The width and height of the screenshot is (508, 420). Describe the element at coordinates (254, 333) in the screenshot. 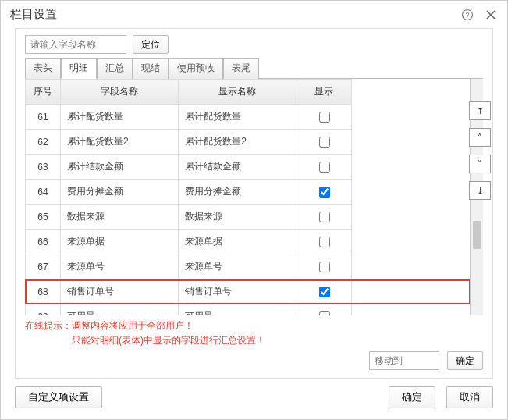

I see `tips: 在线提示：调整内容将应用于全部用户！ 只能对明细(表体)中显示的字段进行汇总设置…` at that location.